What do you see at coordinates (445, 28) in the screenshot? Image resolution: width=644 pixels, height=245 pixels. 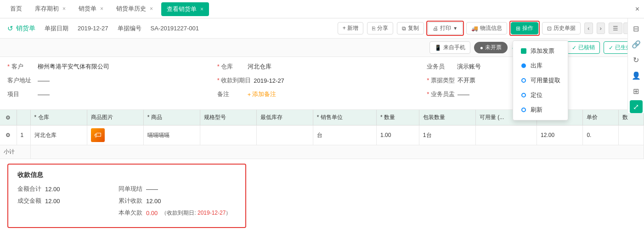 I see `print-button: 🖨 打印 ▼` at bounding box center [445, 28].